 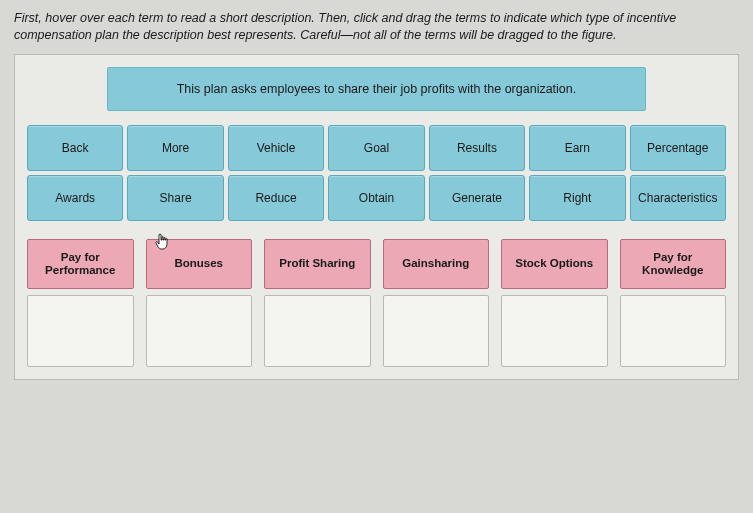 What do you see at coordinates (376, 89) in the screenshot?
I see `prompt-bar: This plan asks employees to share their …` at bounding box center [376, 89].